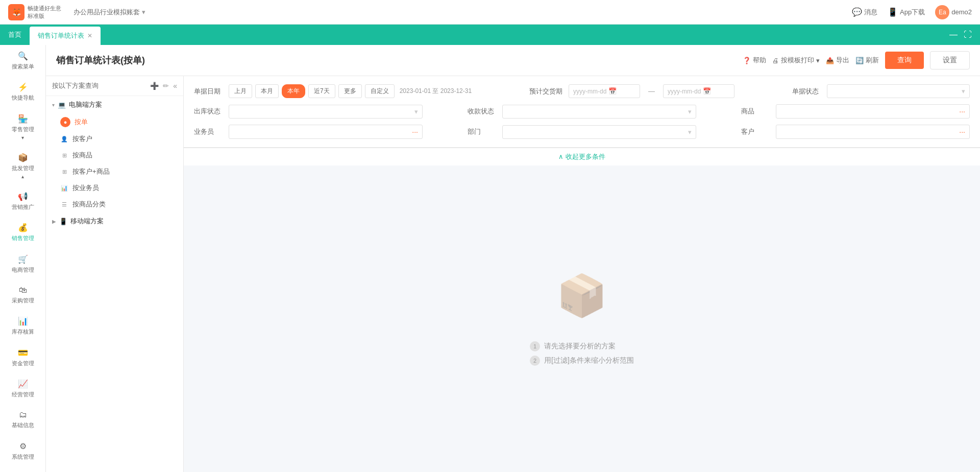 The image size is (980, 472). What do you see at coordinates (490, 12) in the screenshot?
I see `top-header: 🦊 畅捷通好生意 标准版 办公用品行业模拟账套 ▾ 💬 消息 📱 App下载 E…` at bounding box center [490, 12].